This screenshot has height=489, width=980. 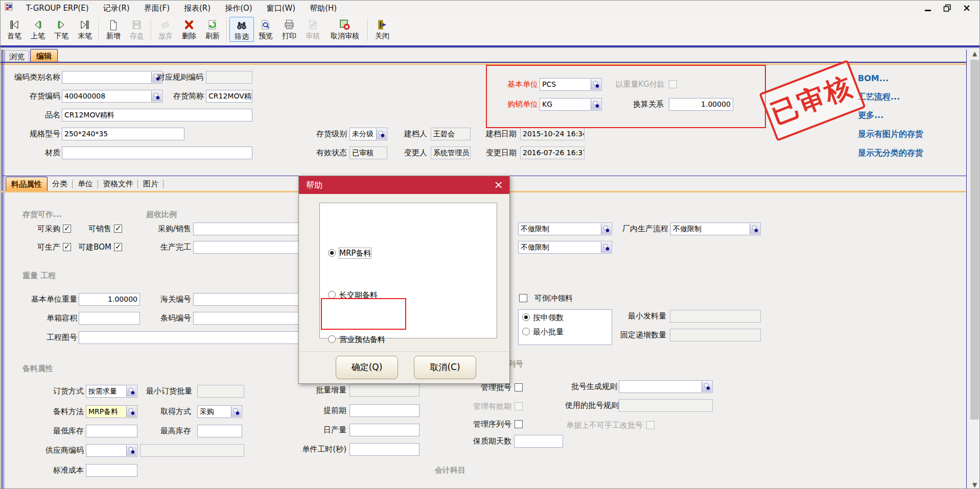 I want to click on item-abbr-field: CR12MOV精料, so click(x=229, y=96).